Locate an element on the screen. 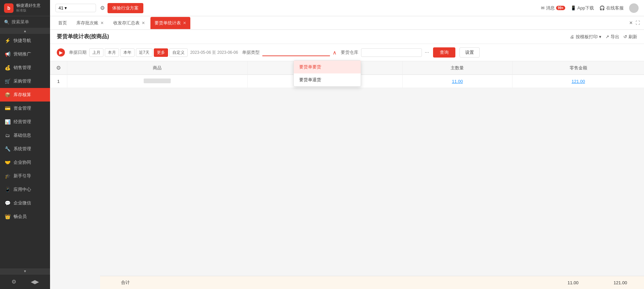 This screenshot has width=644, height=289. cell-seq: 1 is located at coordinates (58, 81).